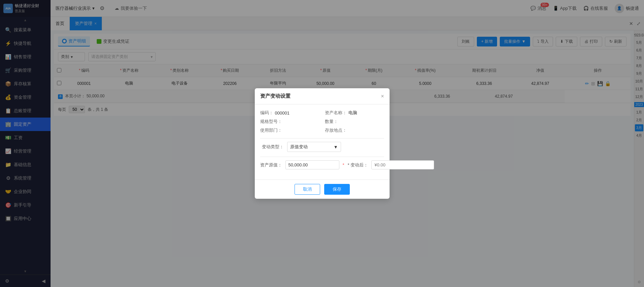 This screenshot has width=644, height=287. Describe the element at coordinates (344, 165) in the screenshot. I see `after-change-required: *` at that location.